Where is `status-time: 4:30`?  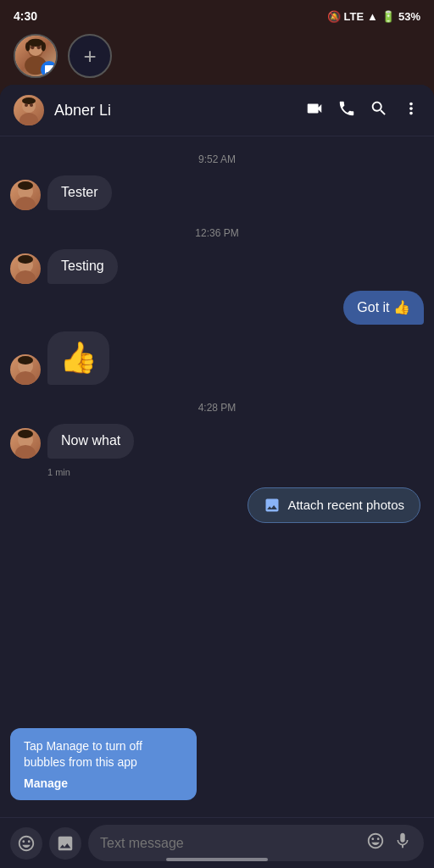
status-time: 4:30 is located at coordinates (25, 16).